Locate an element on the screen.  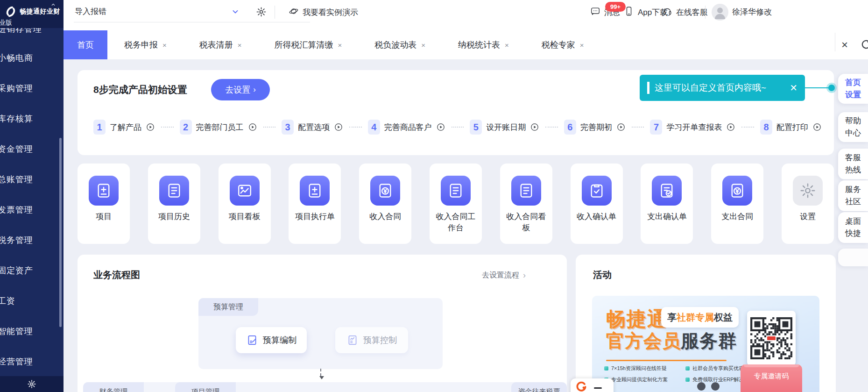
tab: 税负波动表× is located at coordinates (400, 45).